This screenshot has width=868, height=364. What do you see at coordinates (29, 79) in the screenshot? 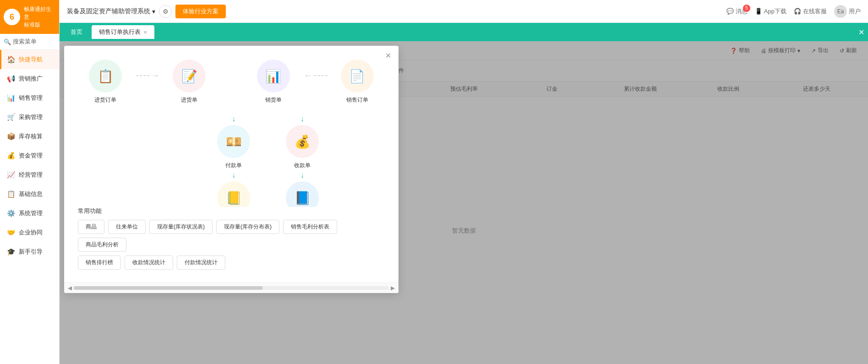
I see `sidebar-item-marketing: 📢 营销推广` at bounding box center [29, 79].